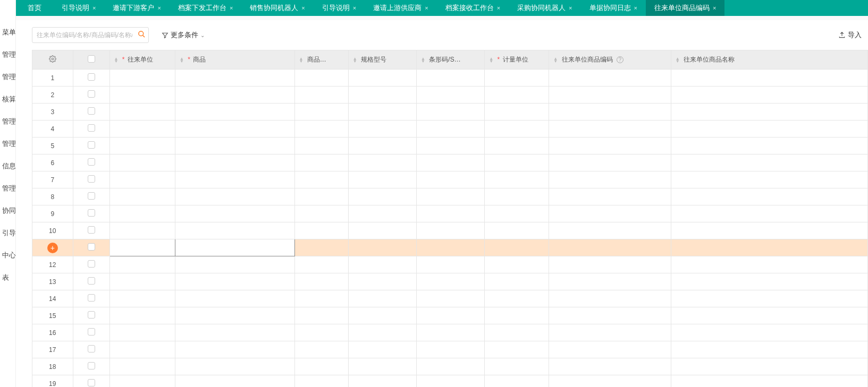 This screenshot has width=868, height=387. What do you see at coordinates (685, 8) in the screenshot?
I see `tab: 往来单位商品编码×` at bounding box center [685, 8].